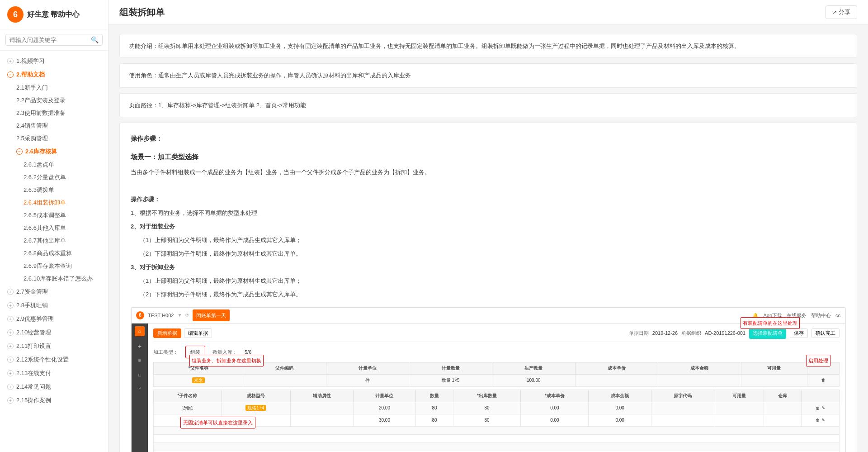 Image resolution: width=868 pixels, height=452 pixels. I want to click on lower-table-container: *子件名称 规格型号 辅助属性 计量单位 数量 *出库数量 *成本单价 成本金额, so click(496, 421).